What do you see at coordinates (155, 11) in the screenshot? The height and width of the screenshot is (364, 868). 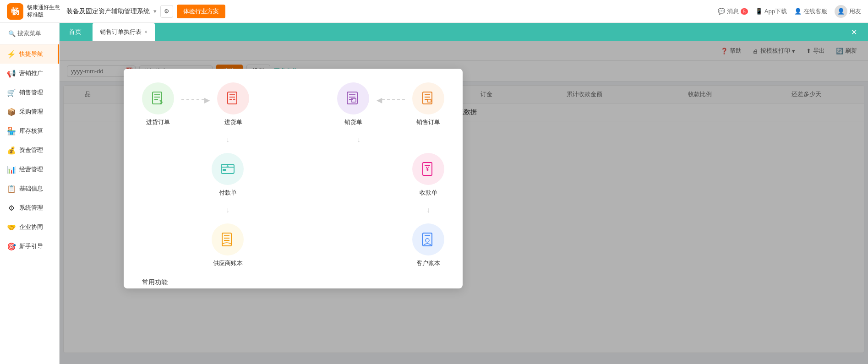 I see `dropdown-icon: ▾` at bounding box center [155, 11].